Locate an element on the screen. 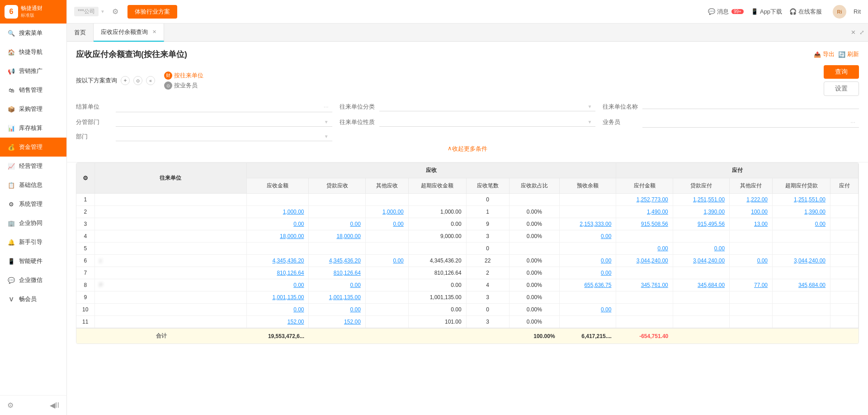 The width and height of the screenshot is (868, 415). sidebar-item-label: 资金管理 is located at coordinates (31, 147).